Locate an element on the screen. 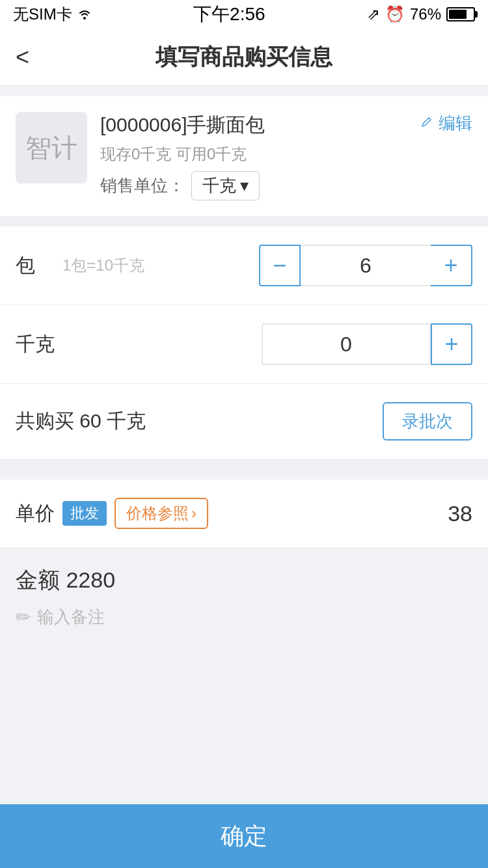 This screenshot has height=868, width=488. quantity-row-kg: 千克 + is located at coordinates (244, 345).